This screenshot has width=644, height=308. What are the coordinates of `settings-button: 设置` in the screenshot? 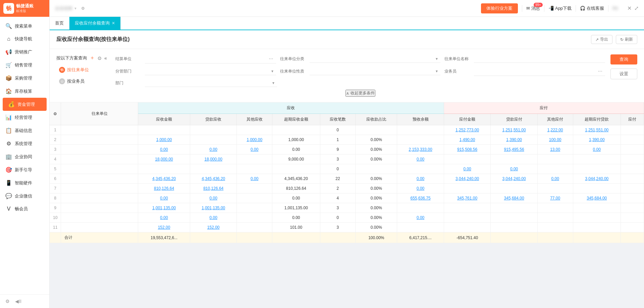 It's located at (624, 74).